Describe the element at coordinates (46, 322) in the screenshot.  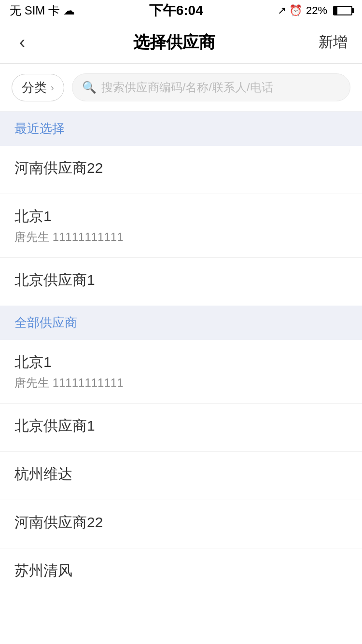
I see `all-section-label: 全部供应商` at that location.